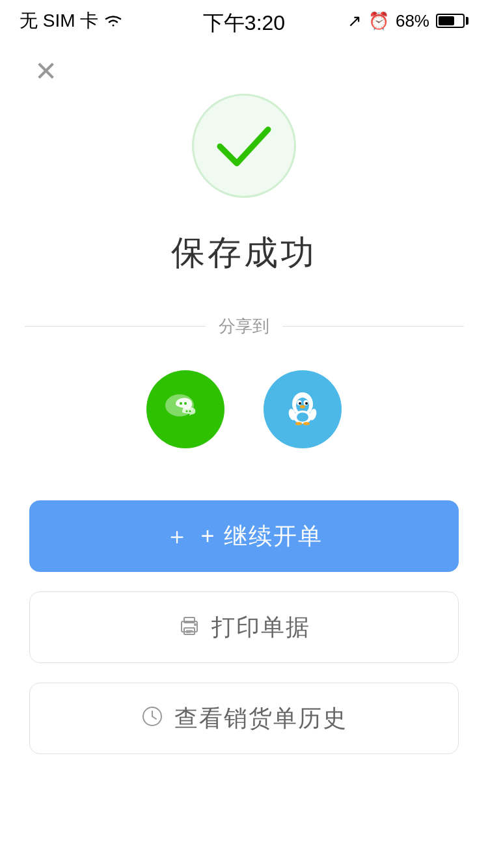 The width and height of the screenshot is (488, 868). I want to click on status-bar-right: ↗ ⏰ 68%, so click(408, 21).